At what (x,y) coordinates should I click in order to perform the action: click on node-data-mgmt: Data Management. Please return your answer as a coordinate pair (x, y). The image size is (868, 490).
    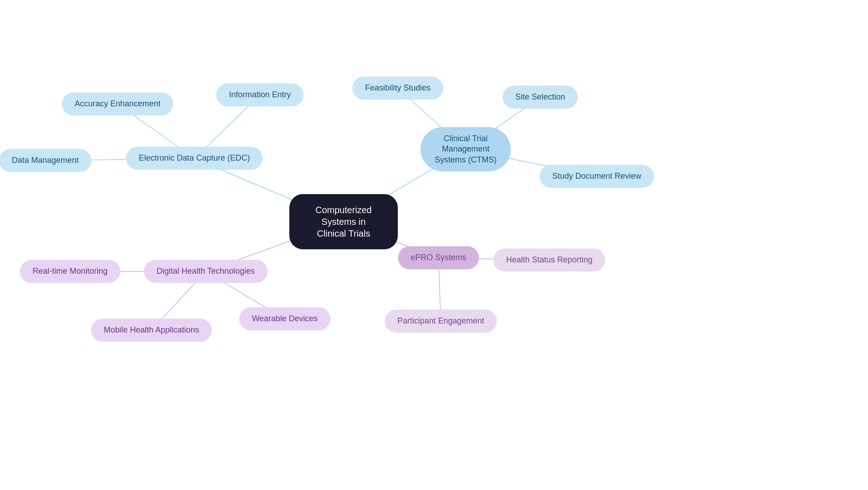
    Looking at the image, I should click on (46, 160).